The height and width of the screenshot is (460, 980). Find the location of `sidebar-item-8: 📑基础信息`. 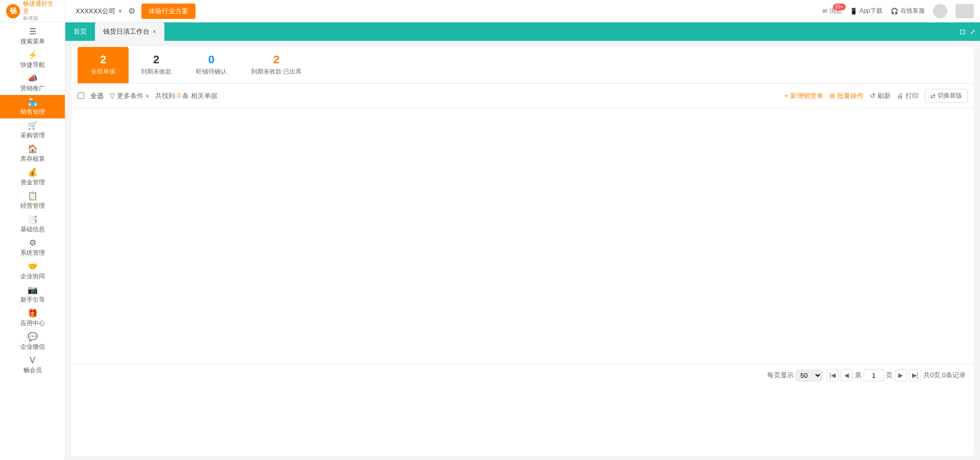

sidebar-item-8: 📑基础信息 is located at coordinates (33, 224).